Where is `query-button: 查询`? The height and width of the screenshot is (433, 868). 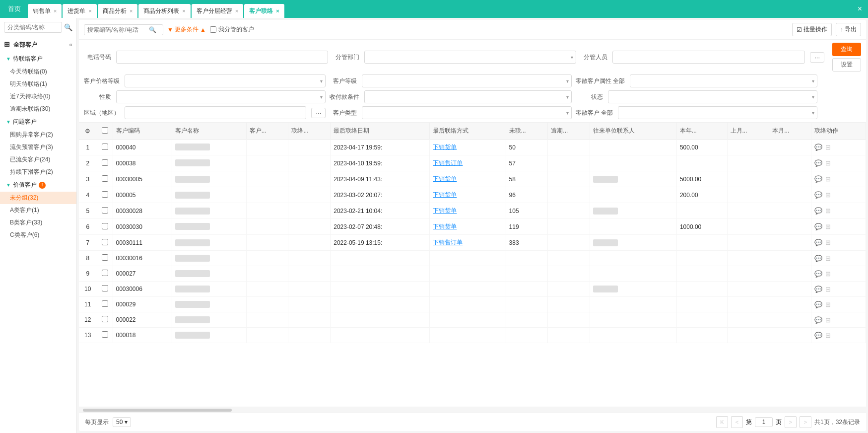
query-button: 查询 is located at coordinates (847, 50).